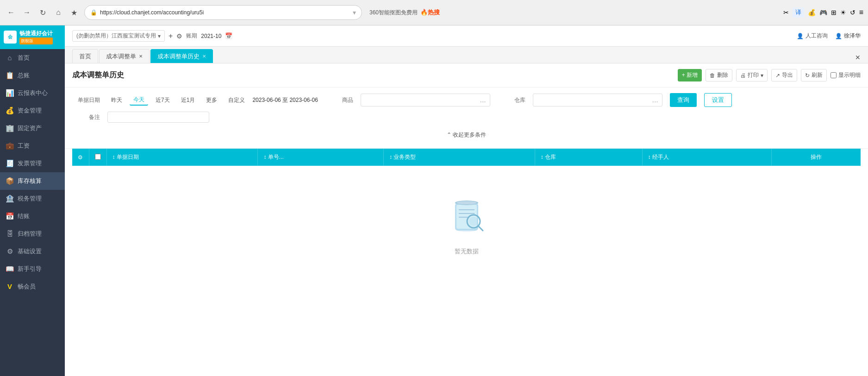 The height and width of the screenshot is (376, 868). What do you see at coordinates (58, 13) in the screenshot?
I see `home-button: ⌂` at bounding box center [58, 13].